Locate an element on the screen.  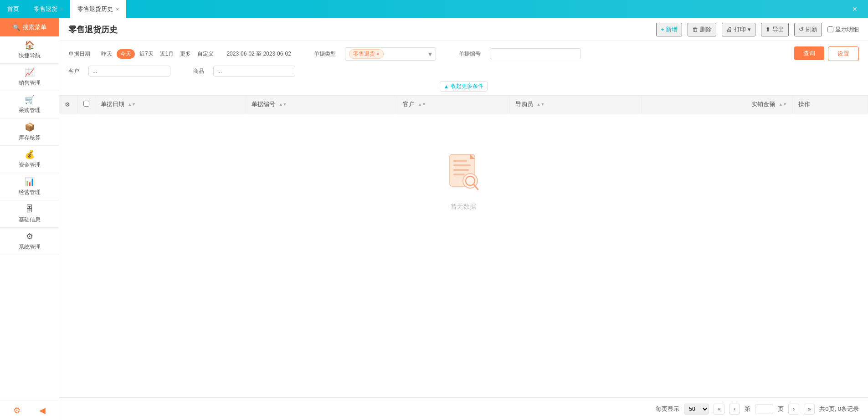
th-amount: 实销金额 ▲▼ is located at coordinates (717, 105).